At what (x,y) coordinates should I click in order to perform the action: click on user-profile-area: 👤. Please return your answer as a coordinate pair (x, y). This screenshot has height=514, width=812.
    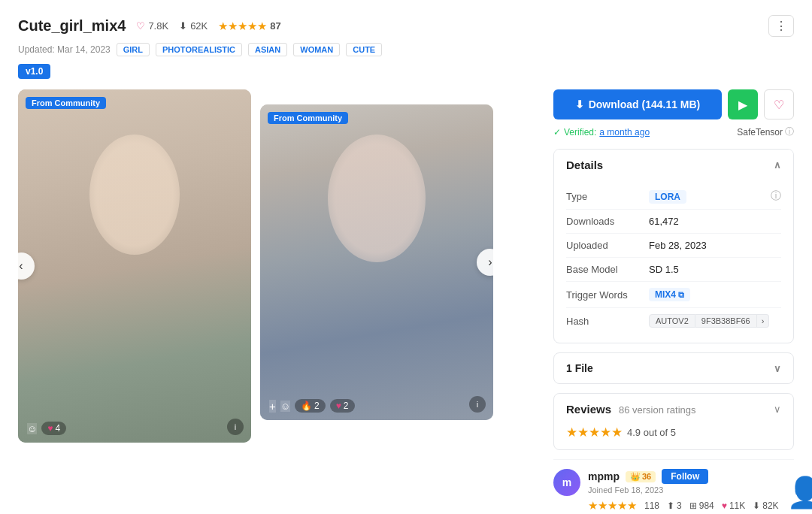
    Looking at the image, I should click on (799, 490).